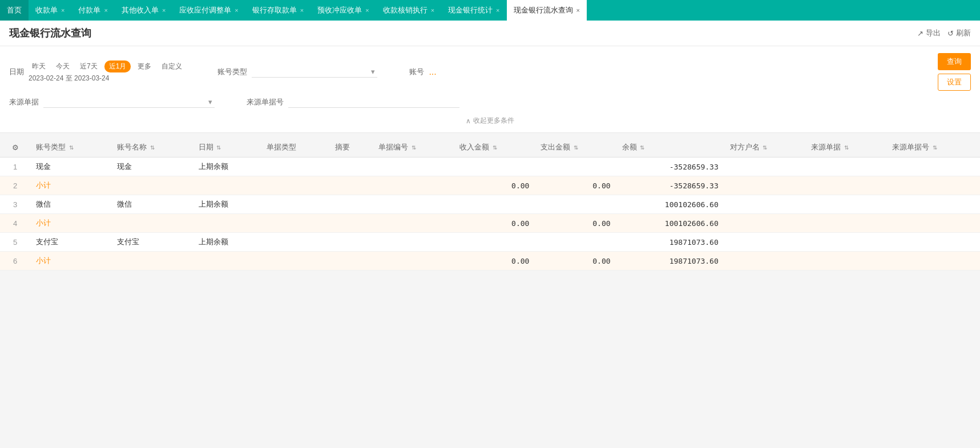  Describe the element at coordinates (933, 147) in the screenshot. I see `th-source-doc-no: 来源单据号 ⇅` at that location.